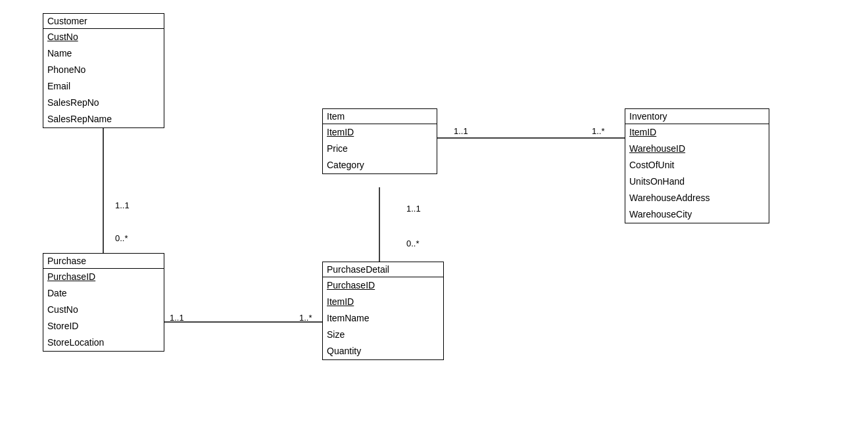 The image size is (868, 437). I want to click on card-item-pd-0star: 0..*, so click(413, 243).